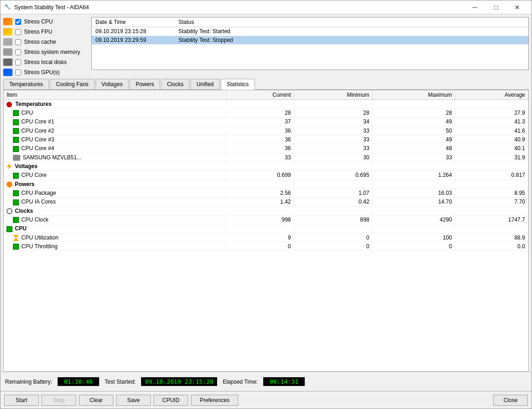  I want to click on hourglass-icon, so click(16, 238).